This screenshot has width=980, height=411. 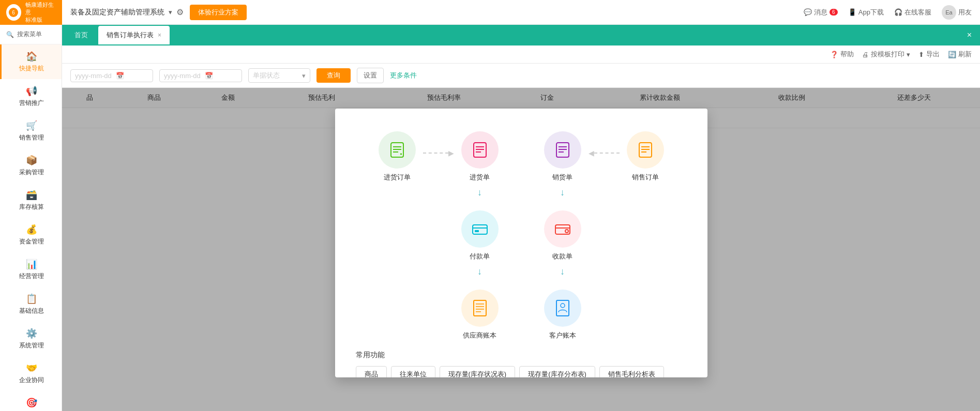 I want to click on print-dropdown-icon: ▾, so click(x=908, y=55).